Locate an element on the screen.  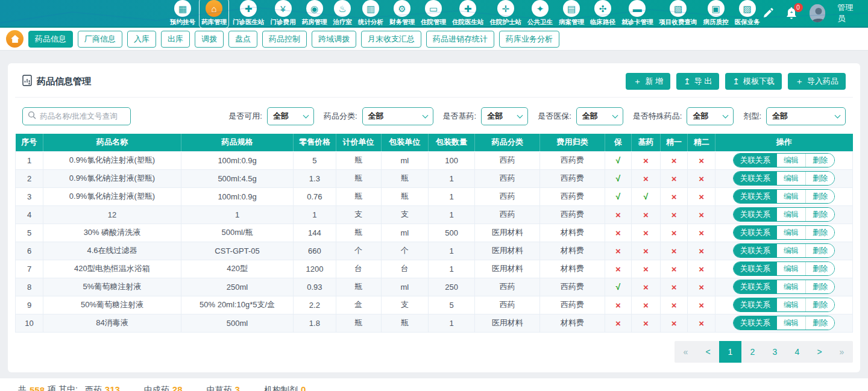
tab-outbound: 出库 is located at coordinates (175, 39).